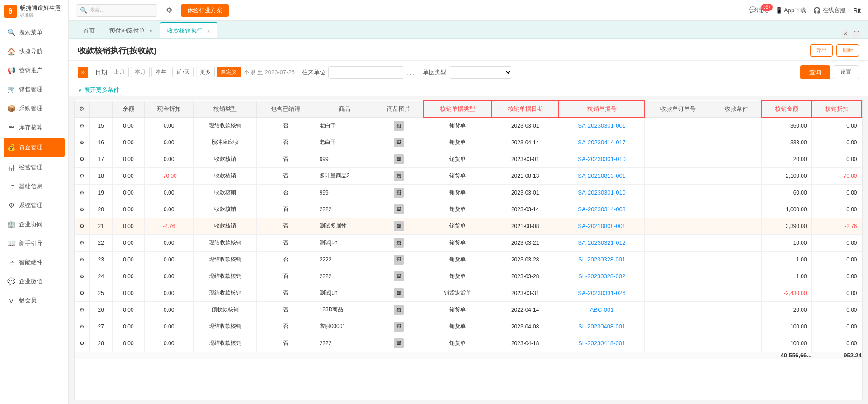 This screenshot has height=404, width=868. Describe the element at coordinates (101, 309) in the screenshot. I see `cell-seq: 26` at that location.